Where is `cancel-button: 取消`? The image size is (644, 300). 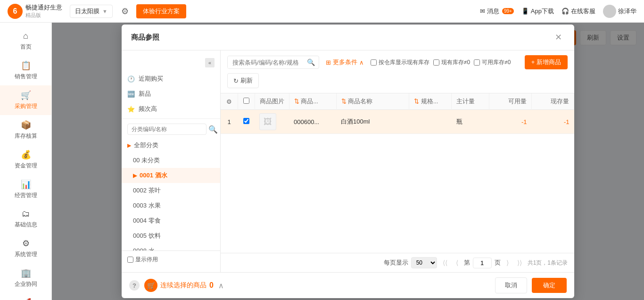 cancel-button: 取消 is located at coordinates (511, 285).